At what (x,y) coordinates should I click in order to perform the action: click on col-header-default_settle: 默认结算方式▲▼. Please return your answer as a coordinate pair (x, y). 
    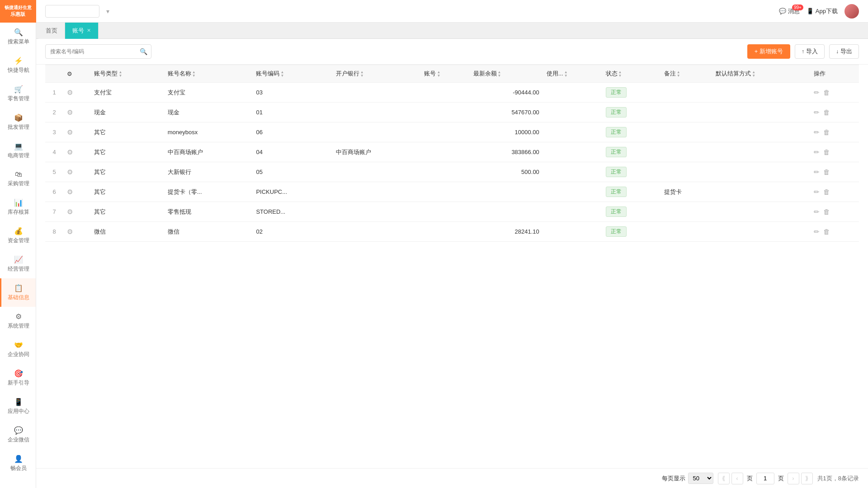
    Looking at the image, I should click on (761, 74).